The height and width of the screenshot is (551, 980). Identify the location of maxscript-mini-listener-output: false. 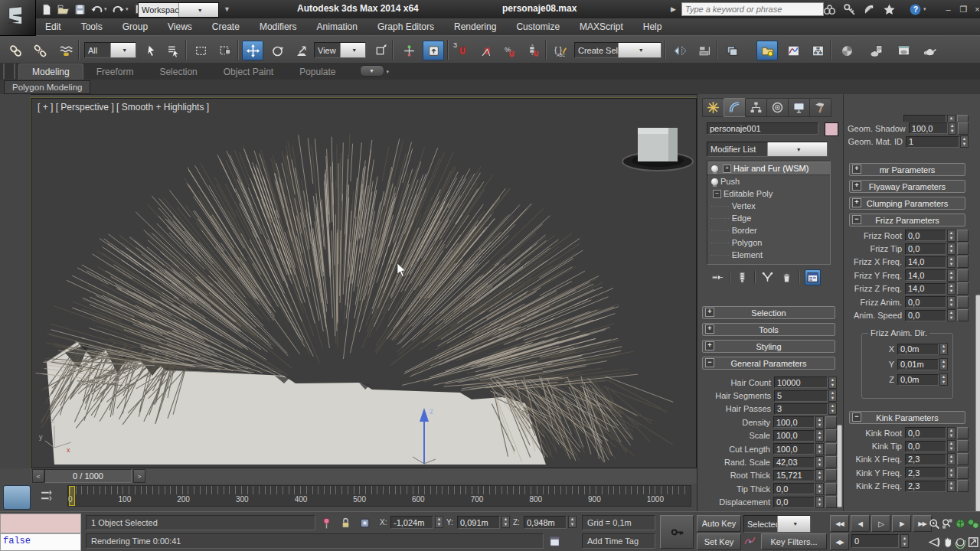
(41, 542).